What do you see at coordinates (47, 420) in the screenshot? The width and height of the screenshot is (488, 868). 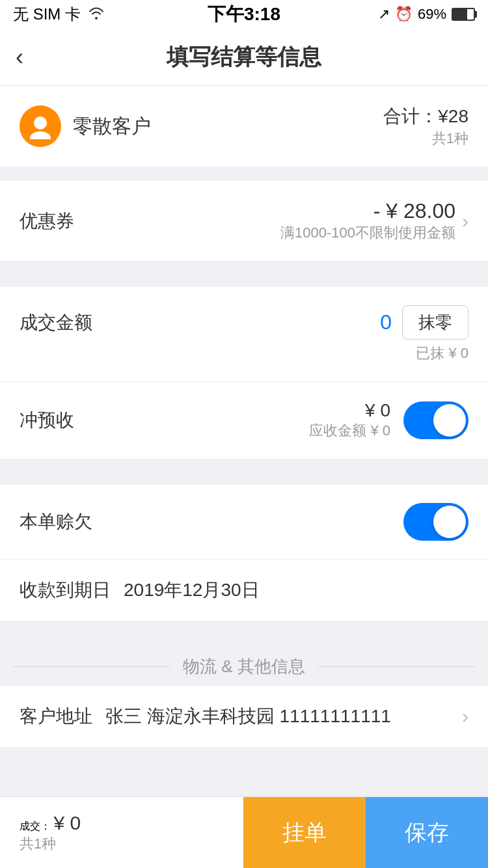 I see `prepay-label: 冲预收` at bounding box center [47, 420].